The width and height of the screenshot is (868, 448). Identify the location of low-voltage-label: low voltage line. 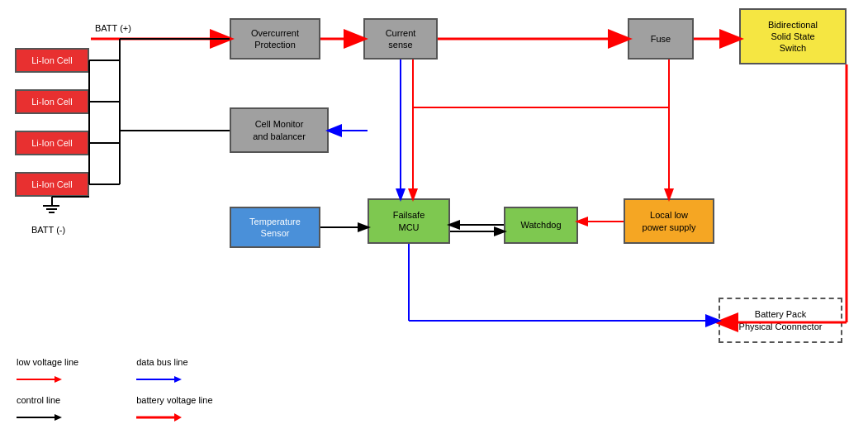
(48, 362).